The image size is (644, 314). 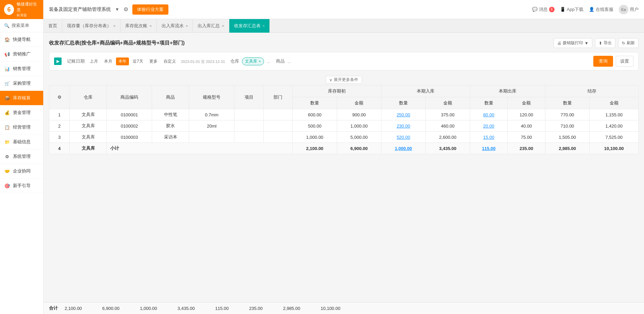 I want to click on sidebar-item-corp: 🤝 企业协同, so click(x=22, y=171).